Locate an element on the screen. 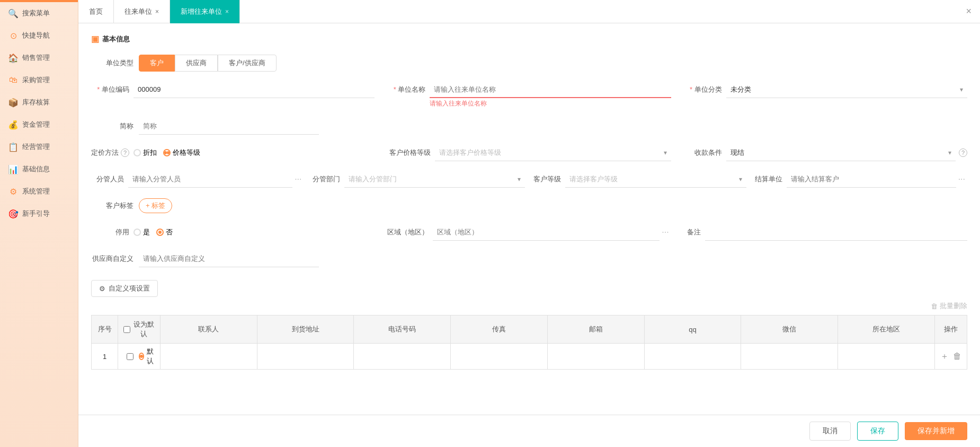  settlement-more-button: ··· is located at coordinates (962, 179).